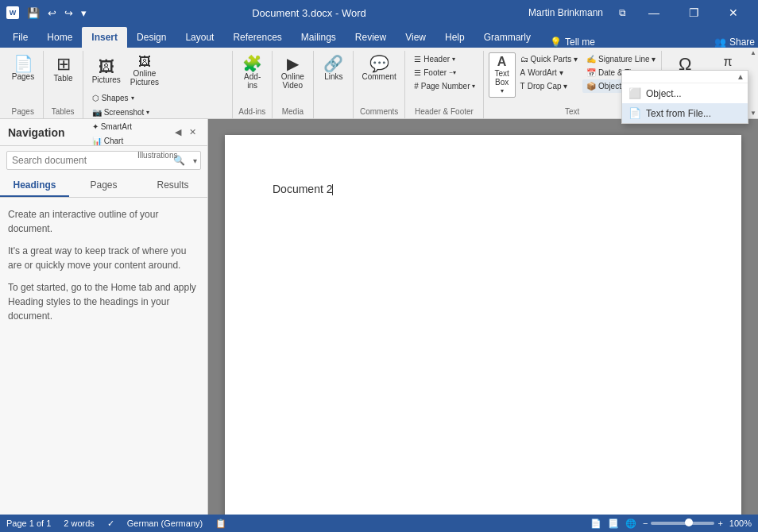 Image resolution: width=758 pixels, height=532 pixels. What do you see at coordinates (524, 59) in the screenshot?
I see `quick-parts-icon: 🗂` at bounding box center [524, 59].